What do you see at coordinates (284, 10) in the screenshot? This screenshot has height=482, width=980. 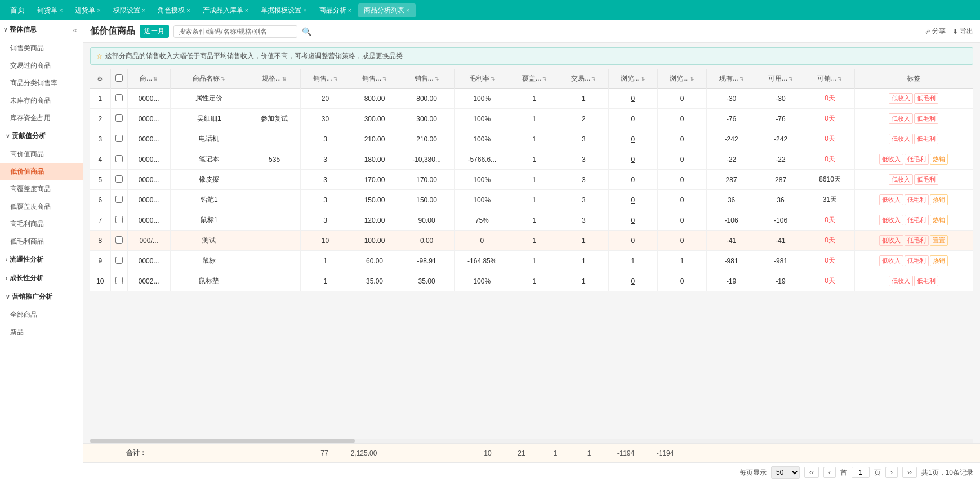 I see `nav-template: 单据模板设置×` at bounding box center [284, 10].